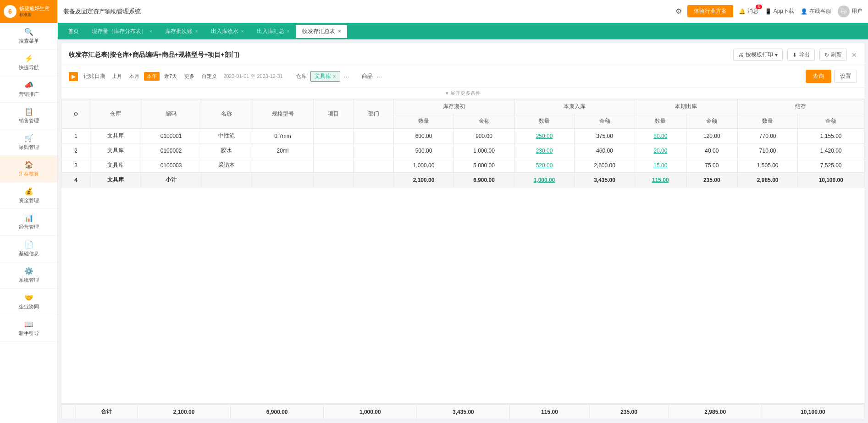 Image resolution: width=868 pixels, height=423 pixels. Describe the element at coordinates (28, 222) in the screenshot. I see `sidebar-item-operations: 📊 经营管理` at that location.